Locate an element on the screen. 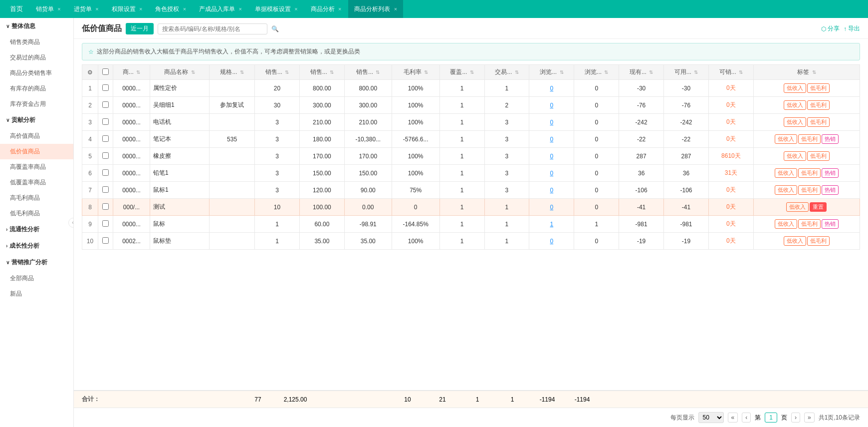 Image resolution: width=868 pixels, height=427 pixels. close-template: × is located at coordinates (296, 9).